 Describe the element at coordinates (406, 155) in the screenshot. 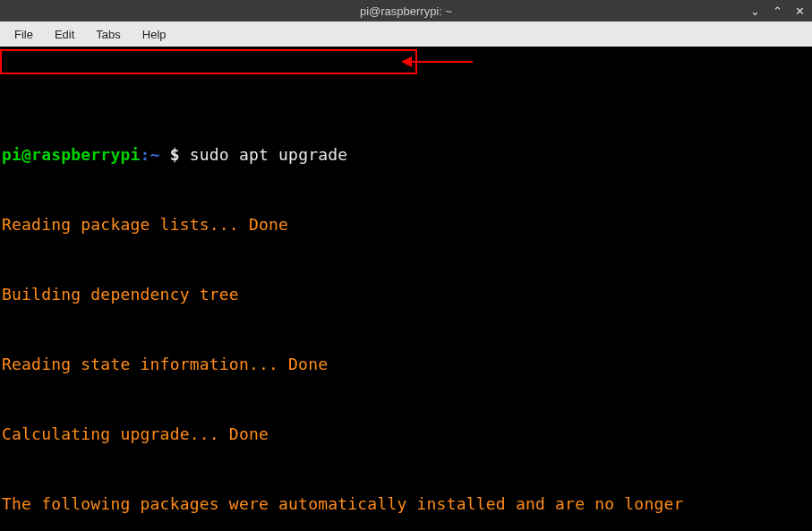

I see `prompt-line-1: pi@raspberrypi:~ $ sudo apt upgrade` at that location.